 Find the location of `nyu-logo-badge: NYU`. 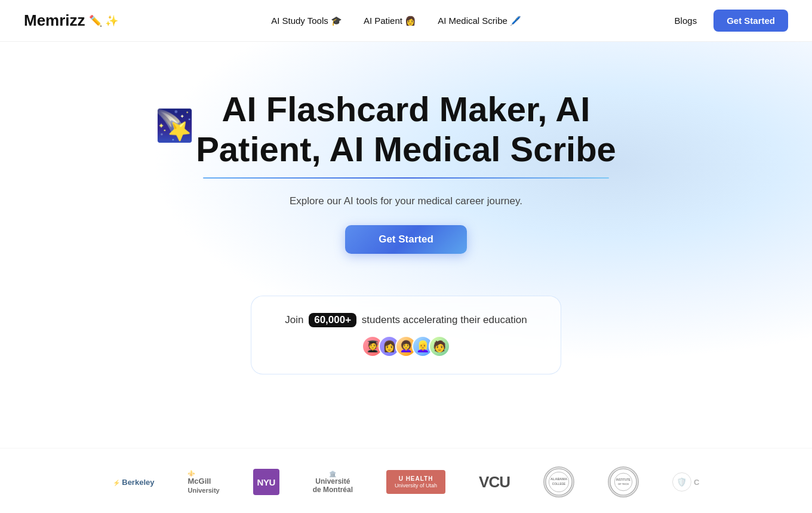

nyu-logo-badge: NYU is located at coordinates (266, 482).